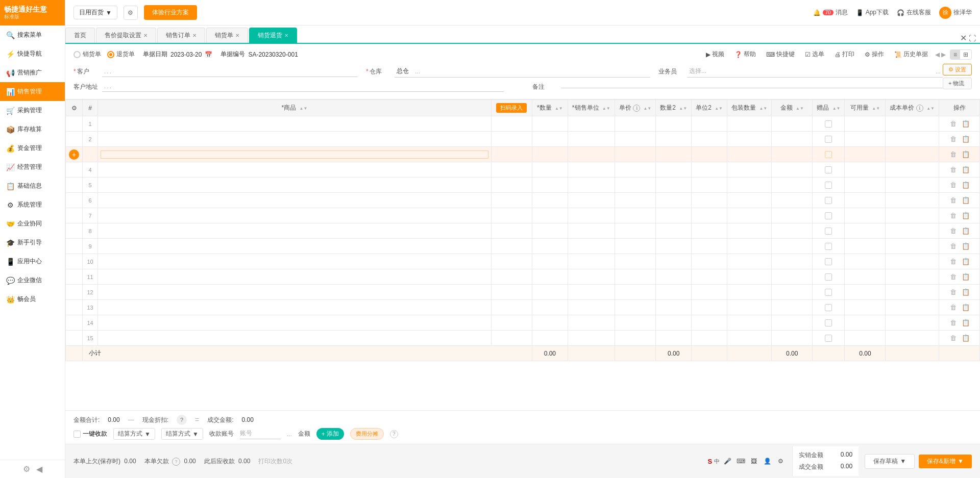  Describe the element at coordinates (74, 155) in the screenshot. I see `add-row-button: +` at that location.